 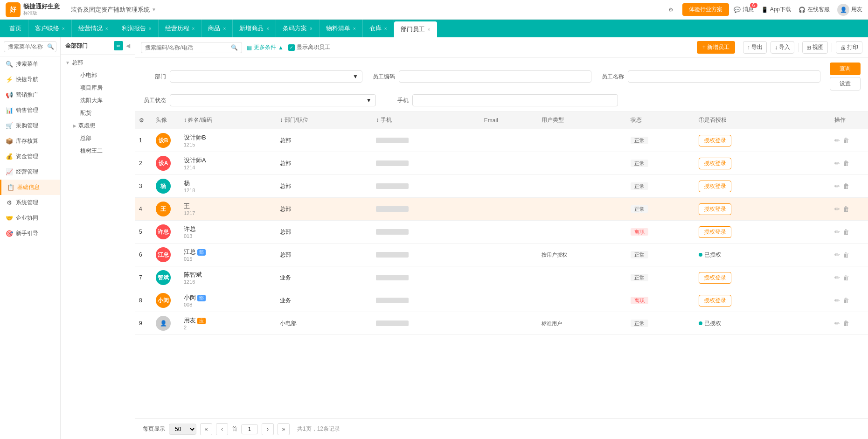 What do you see at coordinates (30, 157) in the screenshot?
I see `sidebar-item-资金管理: 💰资金管理` at bounding box center [30, 157].